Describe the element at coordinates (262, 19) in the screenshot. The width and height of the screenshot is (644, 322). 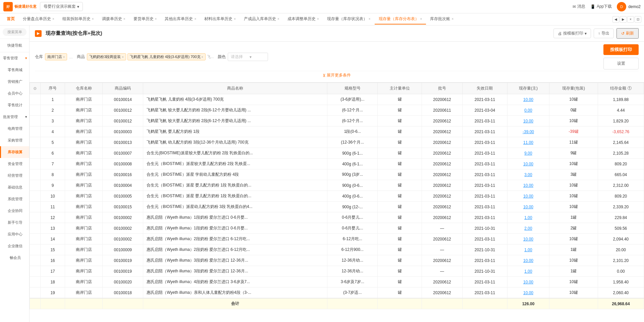
I see `tab-product-in: 产成品入库单历史 ×` at that location.